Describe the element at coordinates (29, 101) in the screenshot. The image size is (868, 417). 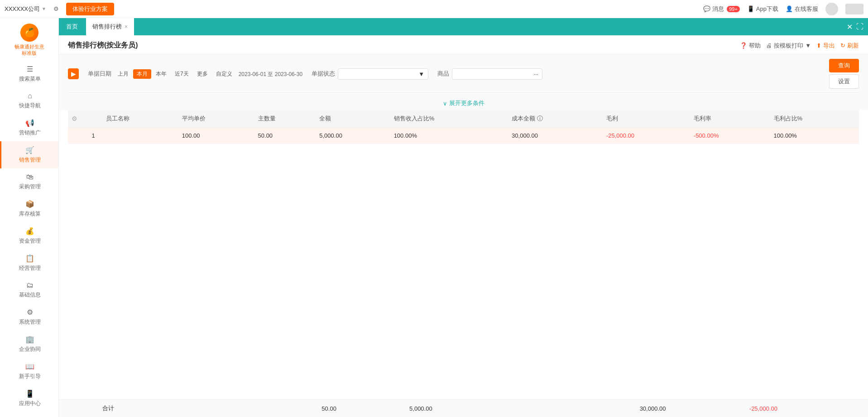
I see `sidebar-item-quick-nav: ⌂ 快捷导航` at that location.